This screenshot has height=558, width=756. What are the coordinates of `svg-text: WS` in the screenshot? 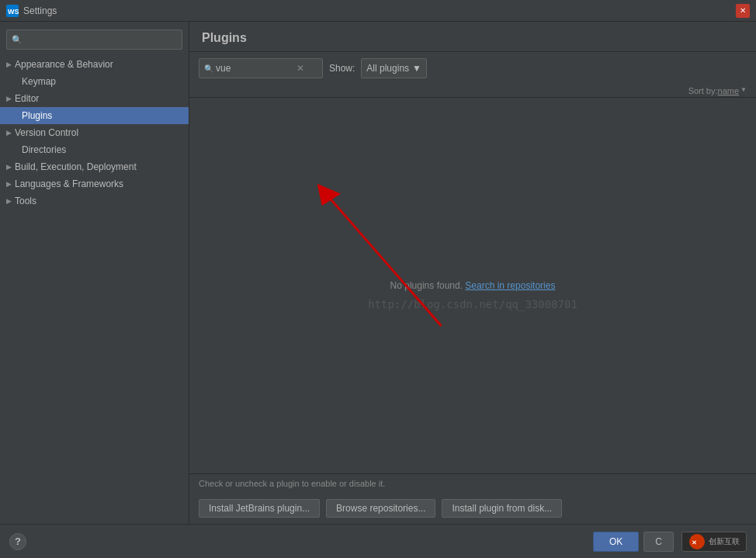 It's located at (13, 12).